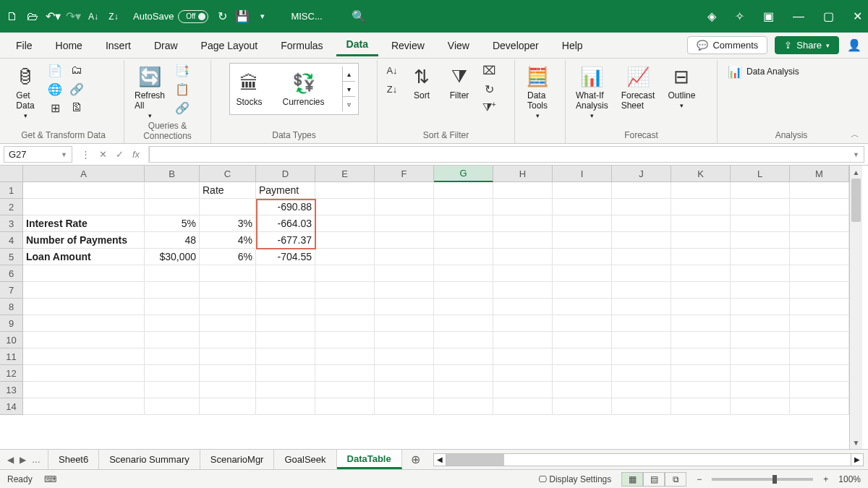 This screenshot has height=488, width=868. I want to click on cell-G3, so click(464, 224).